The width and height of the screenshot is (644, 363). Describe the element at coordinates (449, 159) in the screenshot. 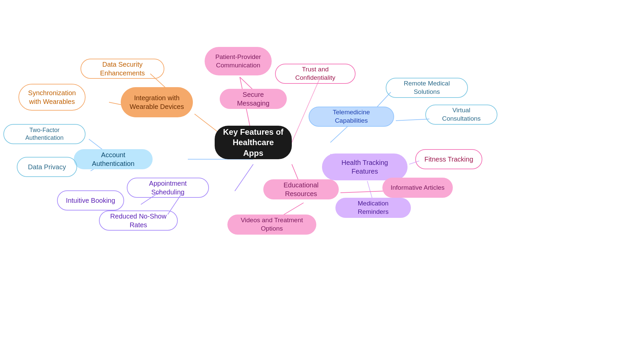

I see `fitness-tracking-node: Fitness Tracking` at that location.